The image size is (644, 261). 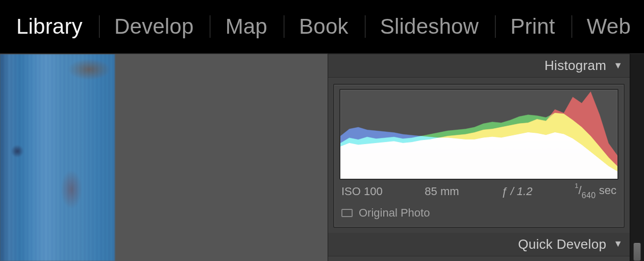 What do you see at coordinates (394, 213) in the screenshot?
I see `original-photo-label: Original Photo` at bounding box center [394, 213].